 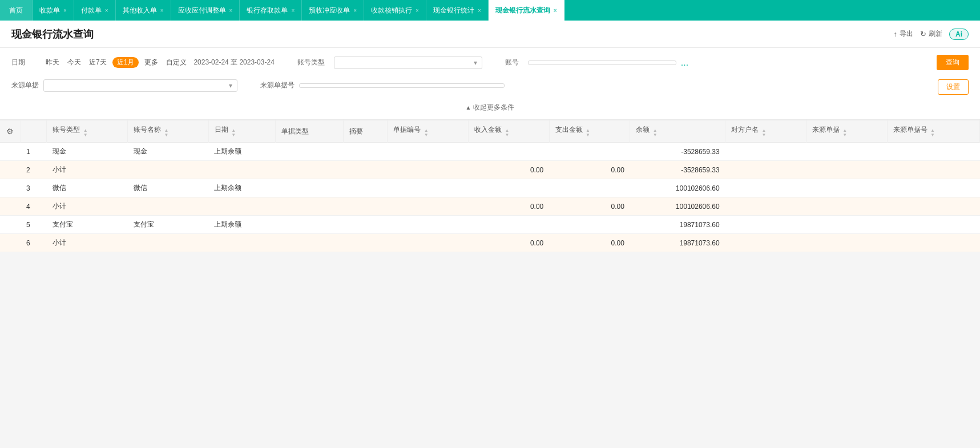 I want to click on th-source_doc_no: 来源单据号 ▲▼, so click(x=933, y=131).